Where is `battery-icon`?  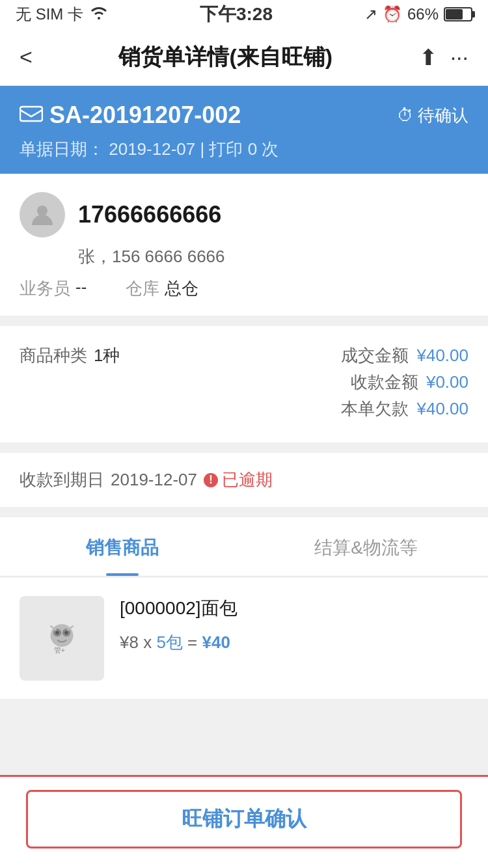
battery-icon is located at coordinates (458, 14).